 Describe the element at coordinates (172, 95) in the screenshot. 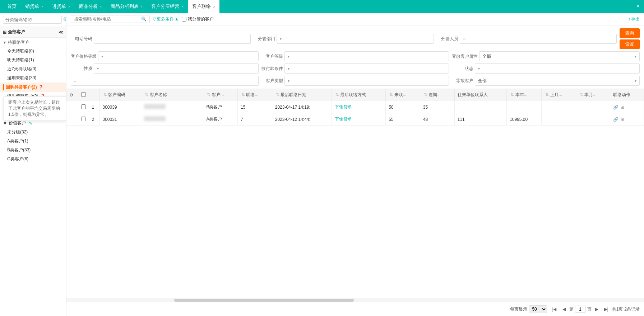

I see `th-name: ⇅ 客户名称` at that location.